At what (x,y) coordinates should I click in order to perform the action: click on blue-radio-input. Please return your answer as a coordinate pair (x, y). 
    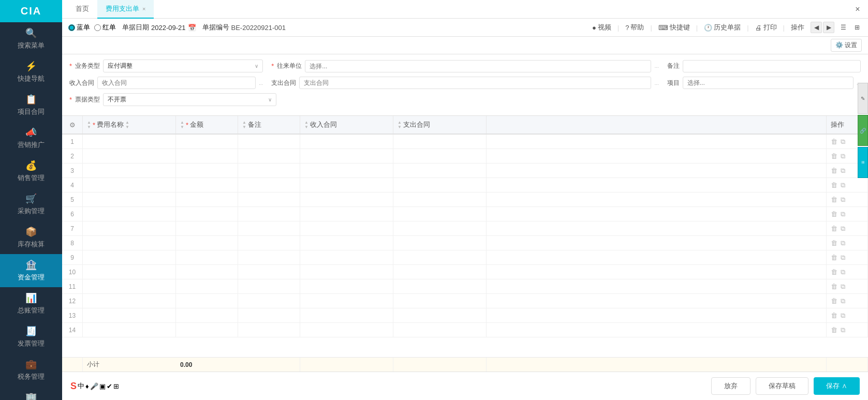
    Looking at the image, I should click on (71, 28).